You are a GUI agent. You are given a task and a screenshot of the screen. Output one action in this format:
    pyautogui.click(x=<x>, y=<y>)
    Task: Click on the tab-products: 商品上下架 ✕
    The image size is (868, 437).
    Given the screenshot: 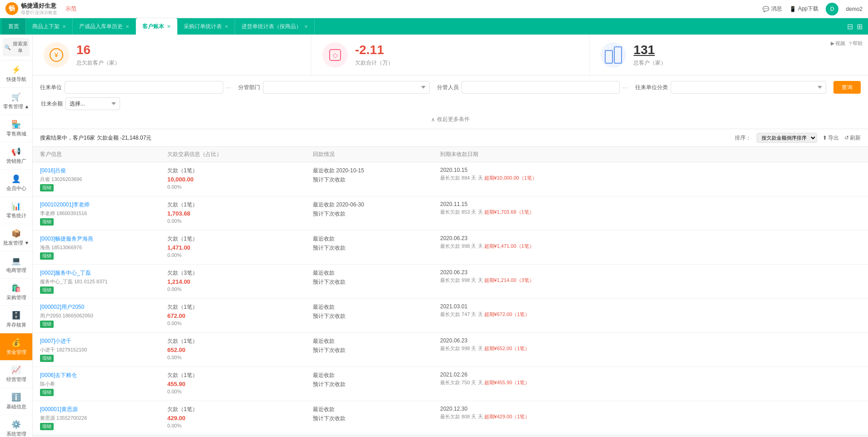 What is the action you would take?
    pyautogui.click(x=49, y=26)
    